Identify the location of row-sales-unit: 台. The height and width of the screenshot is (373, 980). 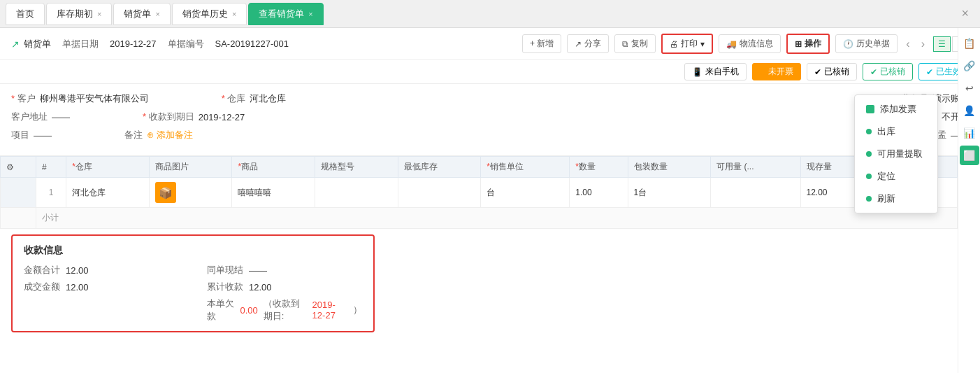
(526, 193).